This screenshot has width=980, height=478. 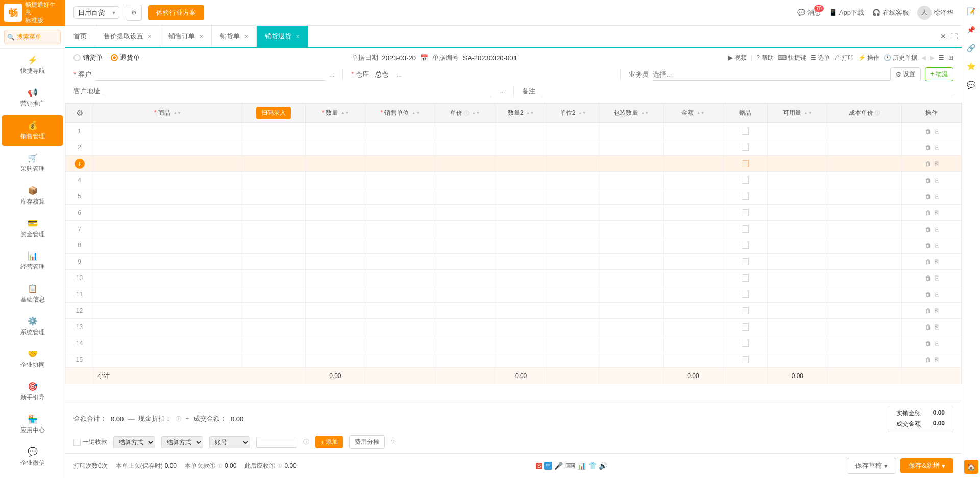 I want to click on cp-12: ⎘, so click(x=936, y=311).